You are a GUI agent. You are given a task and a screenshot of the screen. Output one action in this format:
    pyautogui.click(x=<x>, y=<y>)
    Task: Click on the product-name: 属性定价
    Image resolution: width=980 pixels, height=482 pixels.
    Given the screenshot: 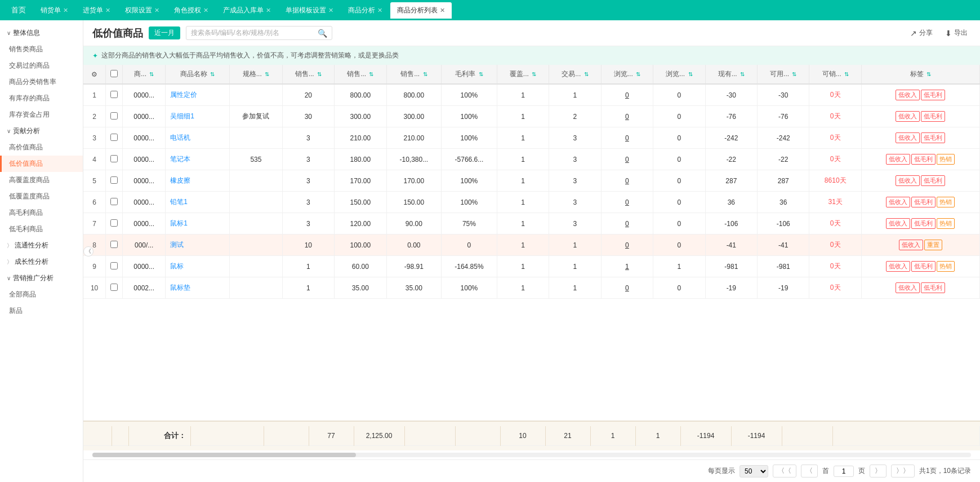 What is the action you would take?
    pyautogui.click(x=198, y=95)
    